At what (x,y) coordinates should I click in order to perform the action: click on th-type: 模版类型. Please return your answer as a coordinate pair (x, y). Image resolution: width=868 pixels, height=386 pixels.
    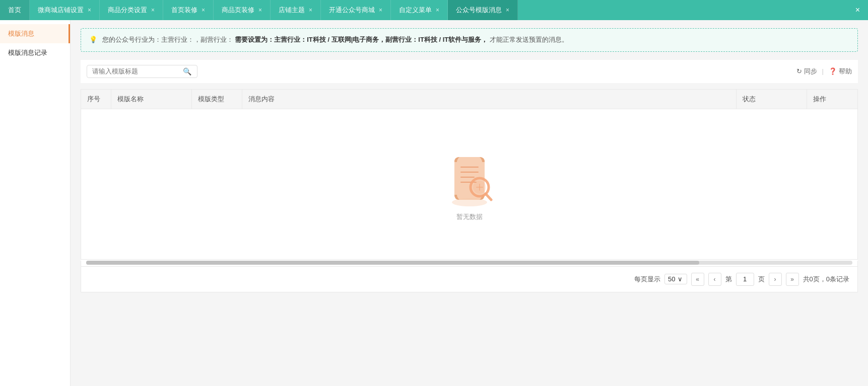
    Looking at the image, I should click on (217, 99).